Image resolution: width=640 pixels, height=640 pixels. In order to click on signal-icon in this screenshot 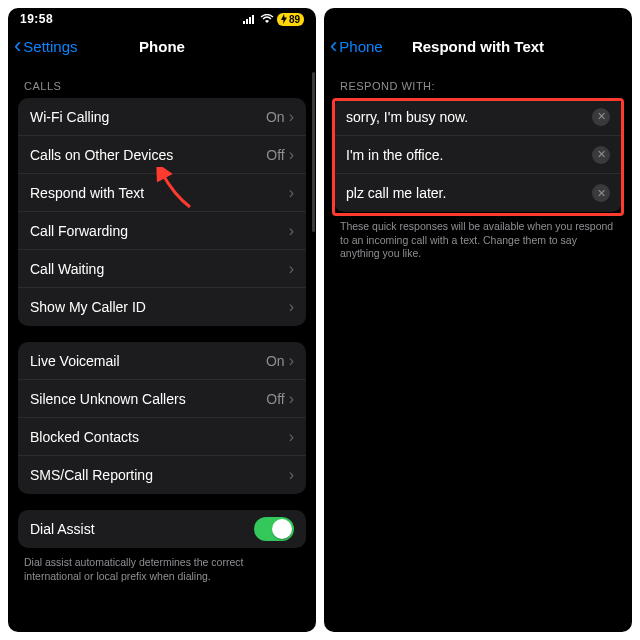, I will do `click(250, 19)`.